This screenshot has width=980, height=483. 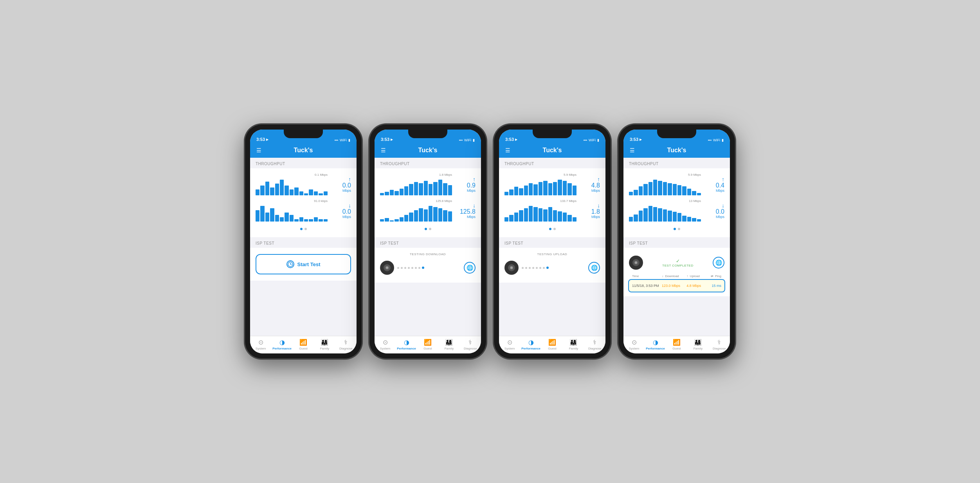 What do you see at coordinates (428, 163) in the screenshot?
I see `throughput-label: THROUGHPUT` at bounding box center [428, 163].